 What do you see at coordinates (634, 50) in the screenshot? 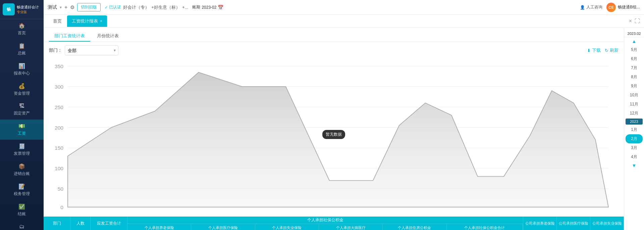
I see `month-5: 5月` at bounding box center [634, 50].